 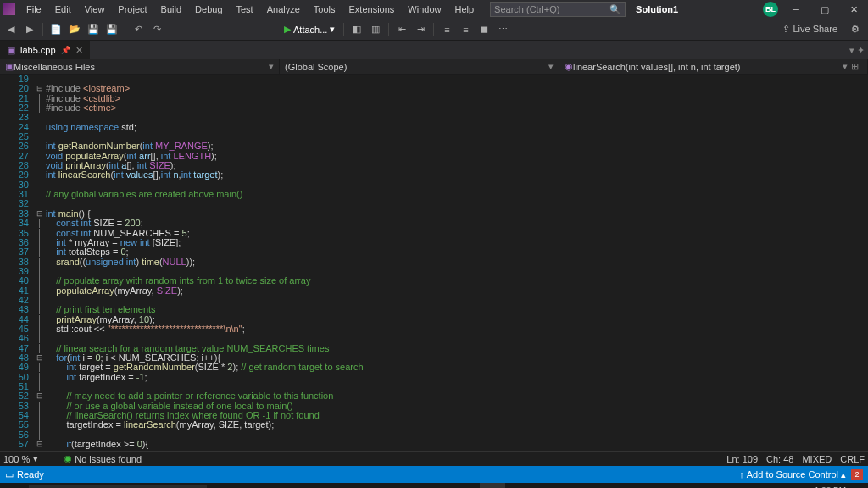 I want to click on zoom-dropdown-icon: ▾, so click(x=36, y=459).